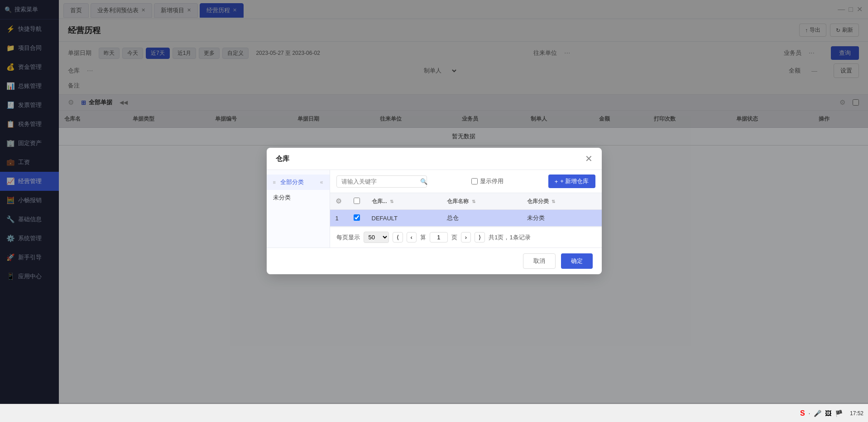 The width and height of the screenshot is (868, 422). Describe the element at coordinates (412, 238) in the screenshot. I see `modal-prev-page-btn: ‹` at that location.